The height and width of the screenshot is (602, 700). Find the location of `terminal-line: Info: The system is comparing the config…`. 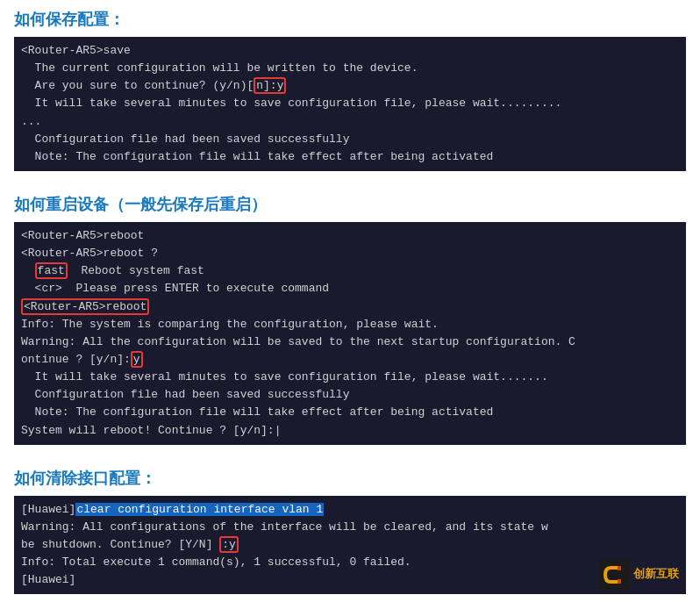

terminal-line: Info: The system is comparing the config… is located at coordinates (350, 325).